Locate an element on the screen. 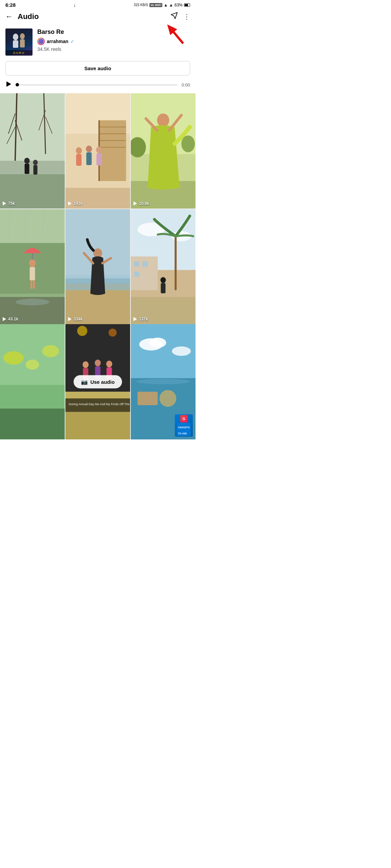 Image resolution: width=391 pixels, height=868 pixels. gadgets-logo: G is located at coordinates (184, 419).